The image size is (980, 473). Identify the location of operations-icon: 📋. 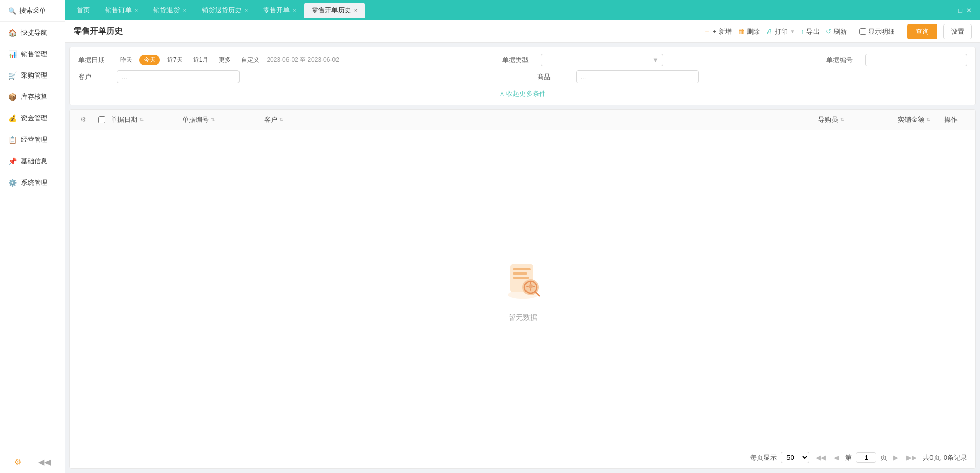
(12, 140).